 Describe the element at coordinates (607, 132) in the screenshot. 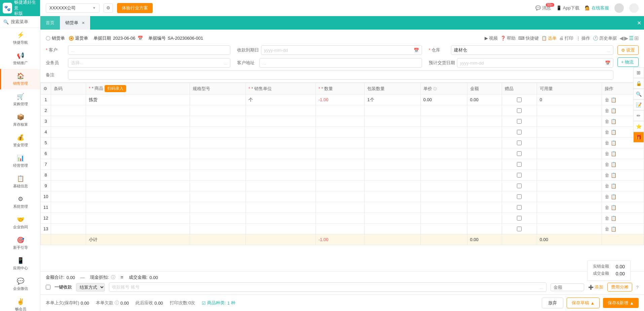

I see `delete-row-4: 🗑` at that location.